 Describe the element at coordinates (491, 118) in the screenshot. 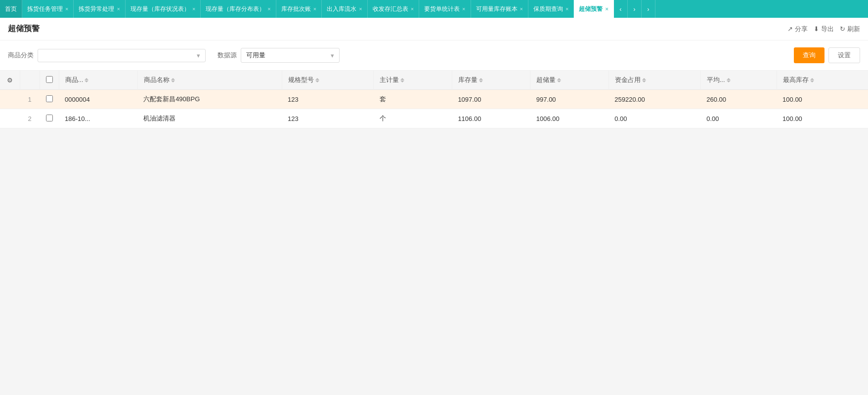

I see `row-stock: 1106.00` at that location.